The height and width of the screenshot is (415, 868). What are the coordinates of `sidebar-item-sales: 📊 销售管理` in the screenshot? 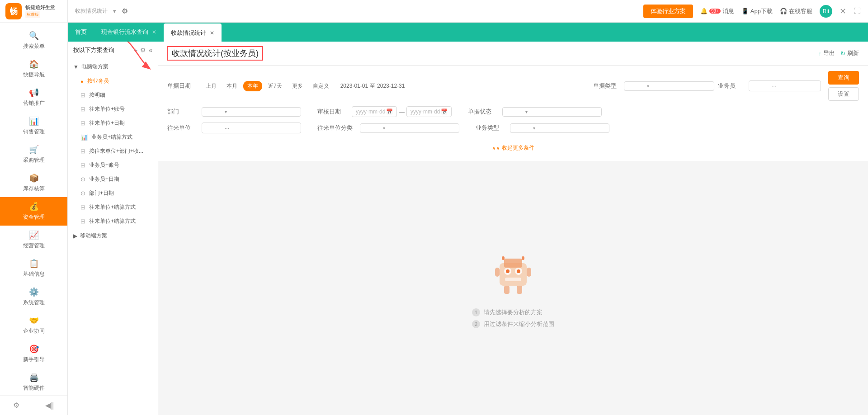 It's located at (33, 126).